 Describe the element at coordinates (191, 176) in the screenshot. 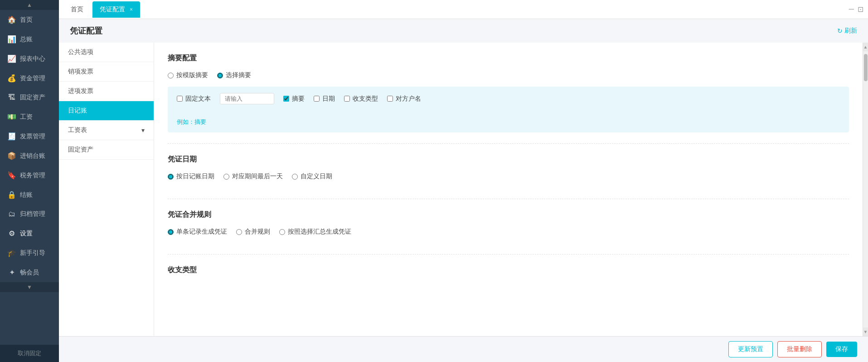

I see `radio-journal-date: 按日记账日期` at that location.